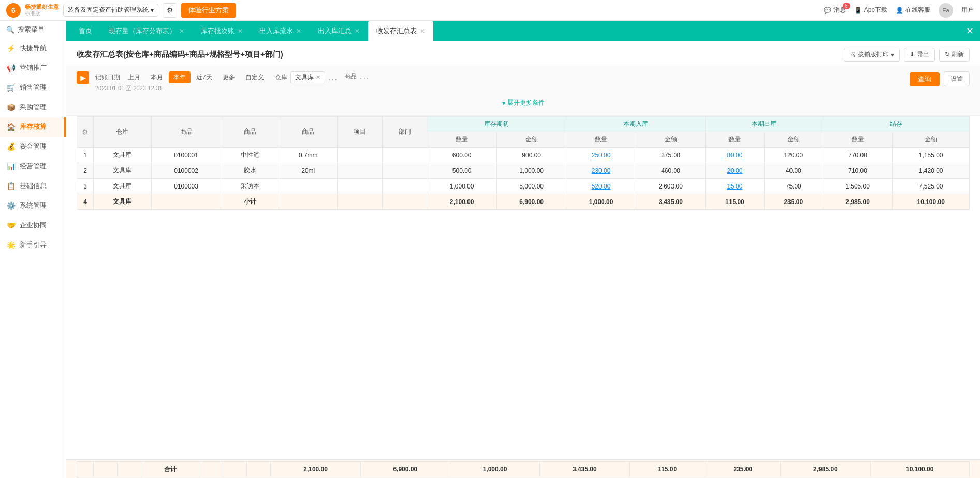 Image resolution: width=980 pixels, height=478 pixels. What do you see at coordinates (912, 54) in the screenshot?
I see `export-icon: ⬇` at bounding box center [912, 54].